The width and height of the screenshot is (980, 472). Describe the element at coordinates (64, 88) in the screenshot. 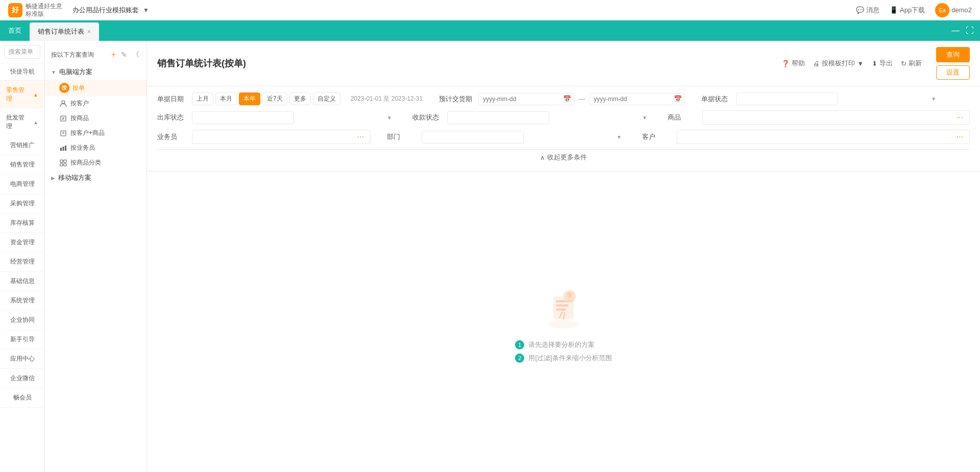

I see `by-order-icon: 按` at that location.